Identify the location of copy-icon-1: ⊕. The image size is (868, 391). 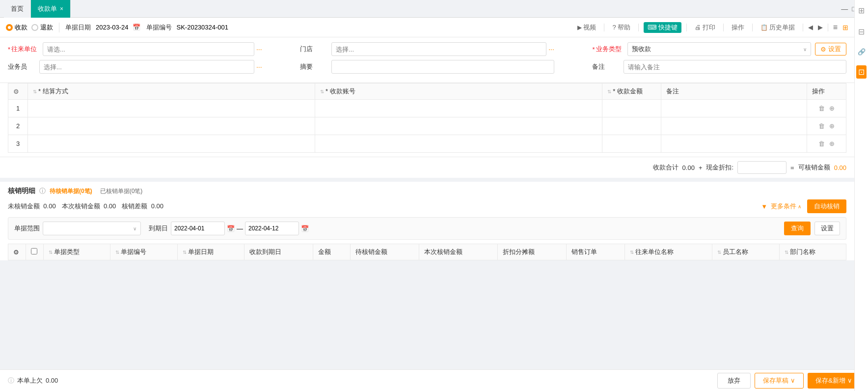
(832, 108).